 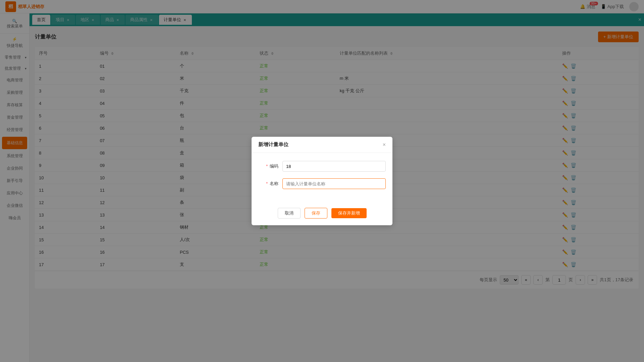 What do you see at coordinates (316, 213) in the screenshot?
I see `save-button: 保存` at bounding box center [316, 213].